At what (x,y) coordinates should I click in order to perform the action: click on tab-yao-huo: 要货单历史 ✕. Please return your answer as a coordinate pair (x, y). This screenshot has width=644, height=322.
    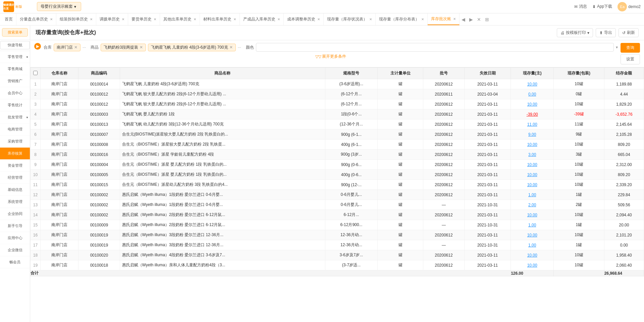
    Looking at the image, I should click on (144, 19).